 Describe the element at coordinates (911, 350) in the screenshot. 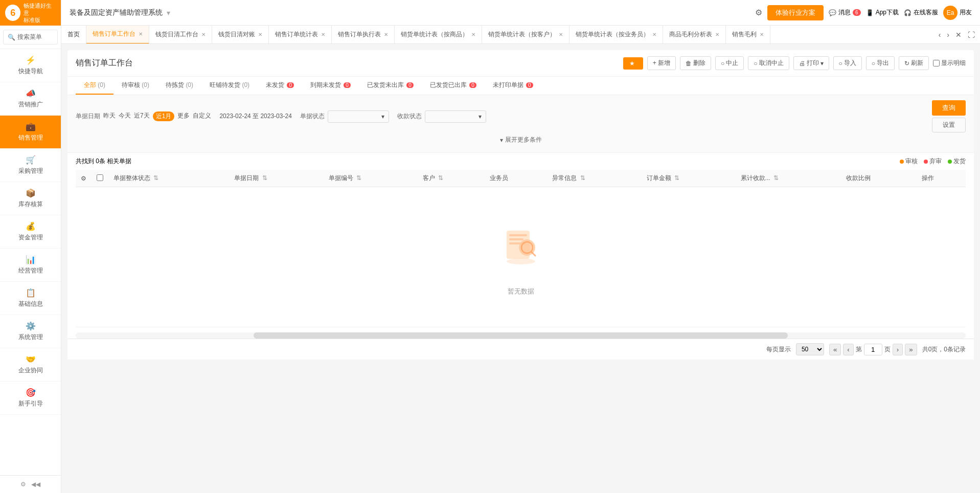

I see `last-page-button: »` at that location.